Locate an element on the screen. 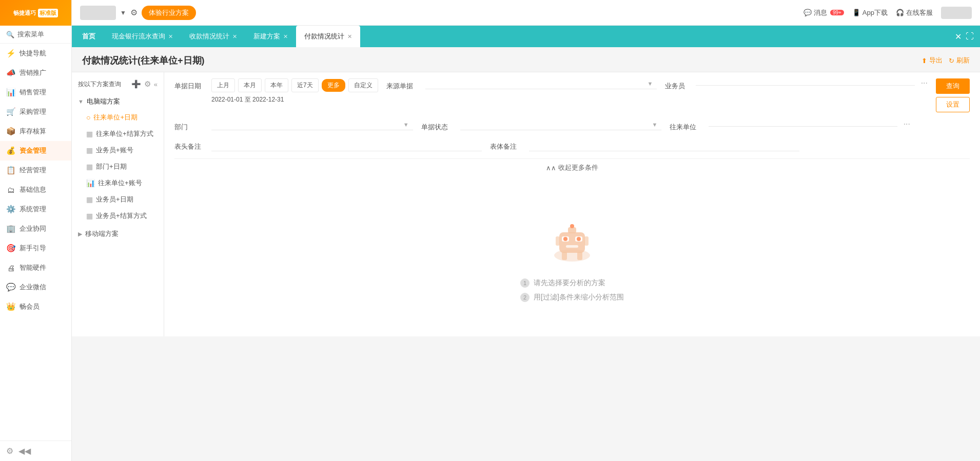  salesman-more-icon: ··· is located at coordinates (925, 83).